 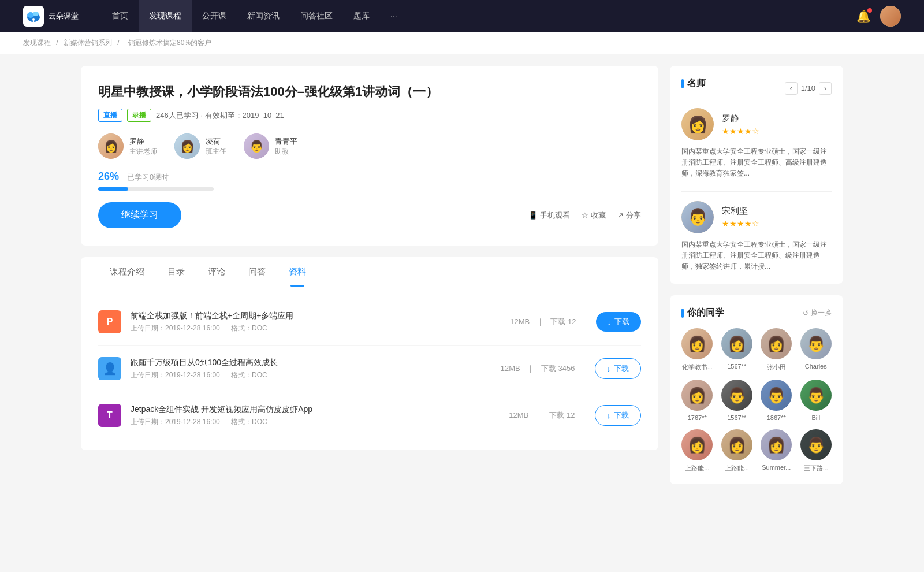 What do you see at coordinates (698, 400) in the screenshot?
I see `classmate-5: 👩 1767**` at bounding box center [698, 400].